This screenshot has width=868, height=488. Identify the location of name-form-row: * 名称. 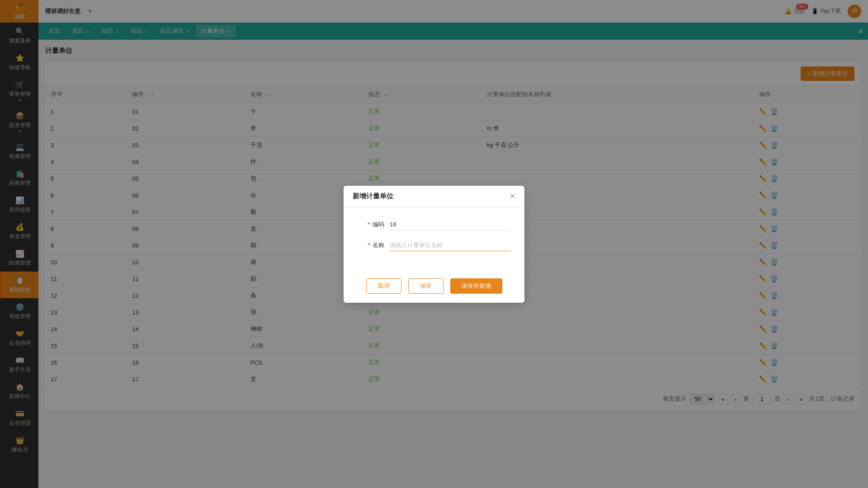
(434, 245).